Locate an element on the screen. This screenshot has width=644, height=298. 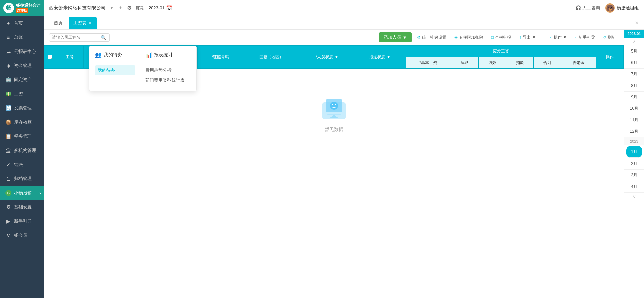
guide-button: ○ 新手引导 is located at coordinates (585, 38).